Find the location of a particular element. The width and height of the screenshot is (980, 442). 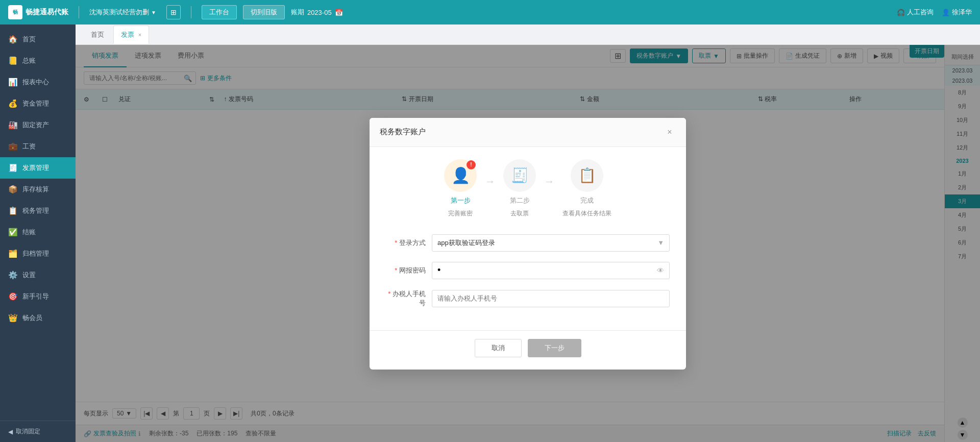

sidebar-label-tax: 税务管理 is located at coordinates (36, 211).